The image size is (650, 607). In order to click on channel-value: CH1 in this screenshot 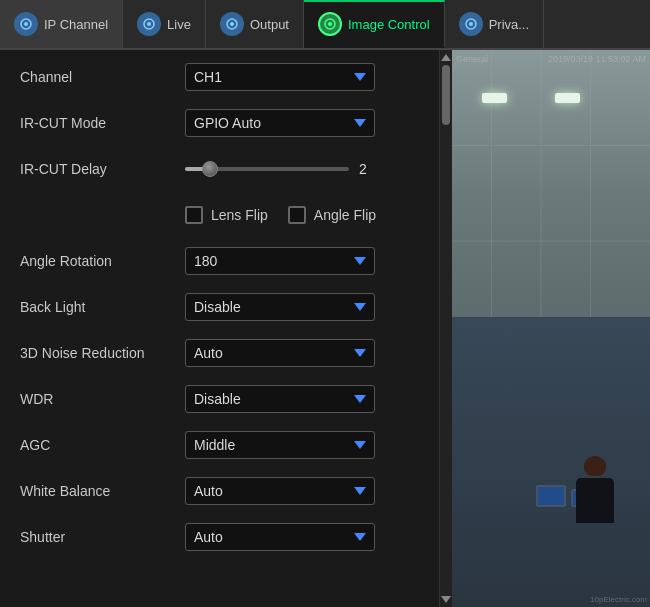, I will do `click(208, 77)`.